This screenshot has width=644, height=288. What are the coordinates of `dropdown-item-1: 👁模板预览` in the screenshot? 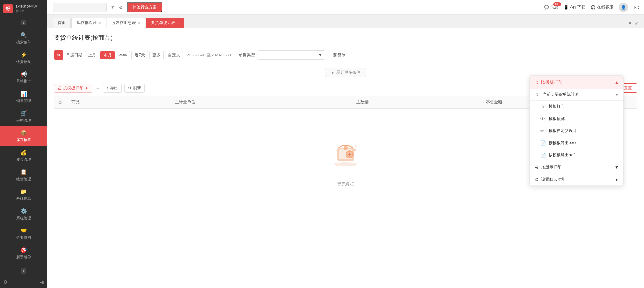 It's located at (577, 119).